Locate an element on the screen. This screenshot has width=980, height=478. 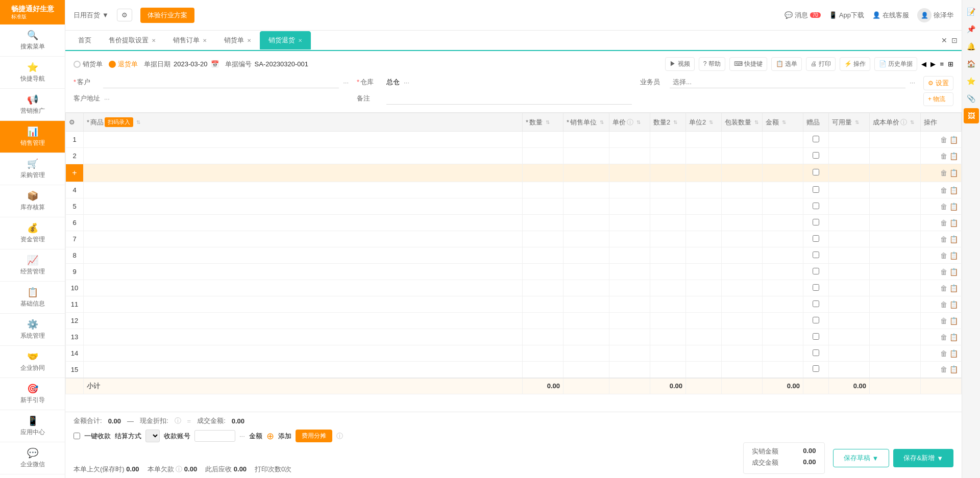
address-picker: ··· is located at coordinates (107, 99).